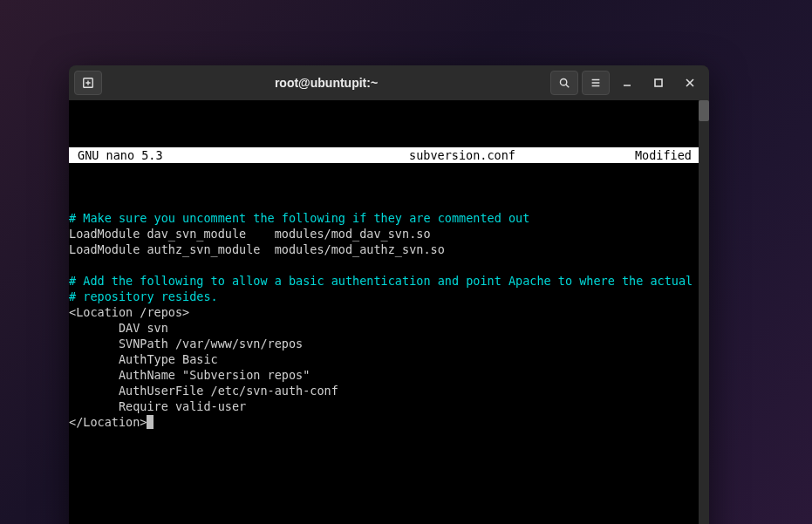  What do you see at coordinates (384, 344) in the screenshot?
I see `editor-line: SVNPath /var/www/svn/repos` at bounding box center [384, 344].